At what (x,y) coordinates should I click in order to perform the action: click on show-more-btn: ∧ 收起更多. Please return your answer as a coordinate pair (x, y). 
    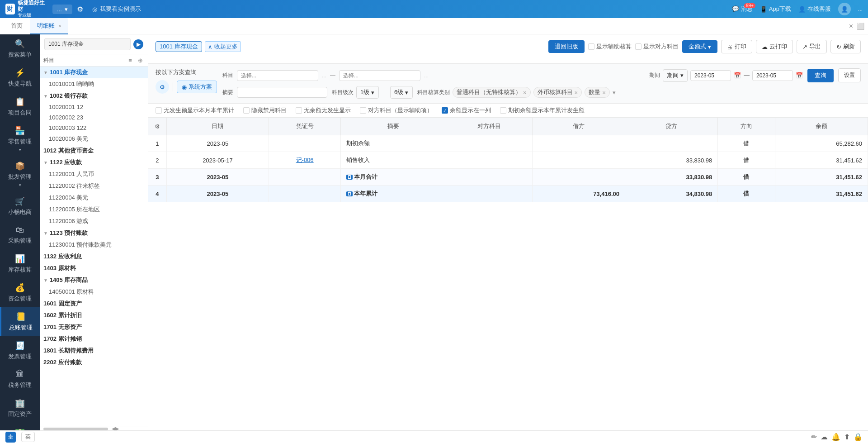
    Looking at the image, I should click on (223, 47).